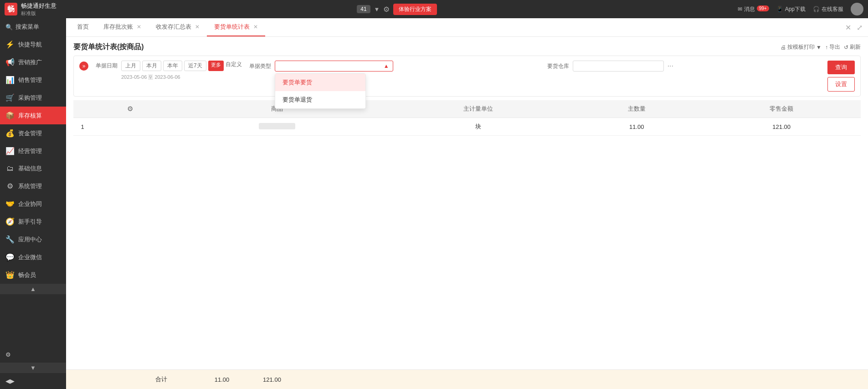 This screenshot has height=389, width=868. What do you see at coordinates (791, 9) in the screenshot?
I see `app-download-item: 📱 App下载` at bounding box center [791, 9].